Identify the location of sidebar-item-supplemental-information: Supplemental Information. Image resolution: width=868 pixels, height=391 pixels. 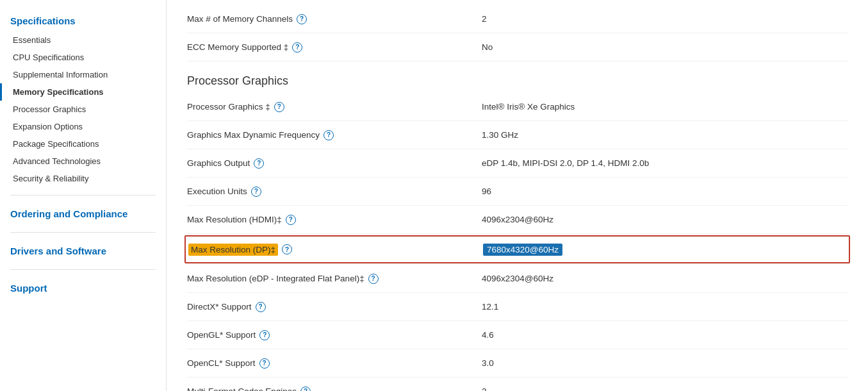
(83, 74).